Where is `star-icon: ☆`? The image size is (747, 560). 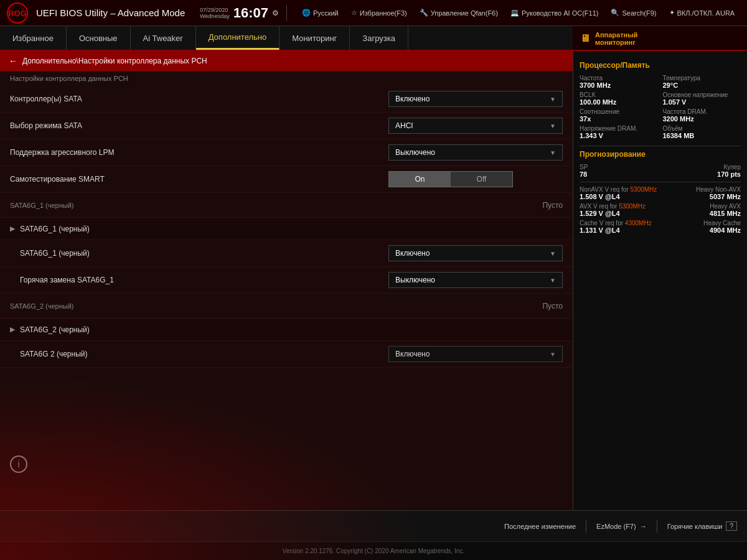
star-icon: ☆ is located at coordinates (354, 12).